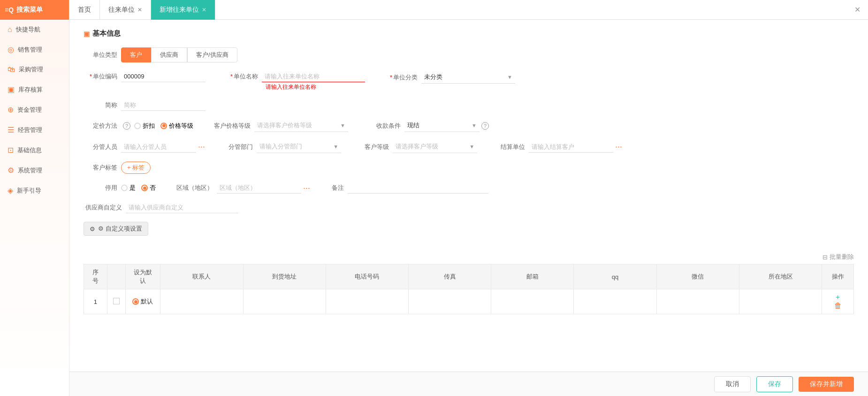 The image size is (868, 396). What do you see at coordinates (177, 126) in the screenshot?
I see `pricing-price-level: 价格等级` at bounding box center [177, 126].